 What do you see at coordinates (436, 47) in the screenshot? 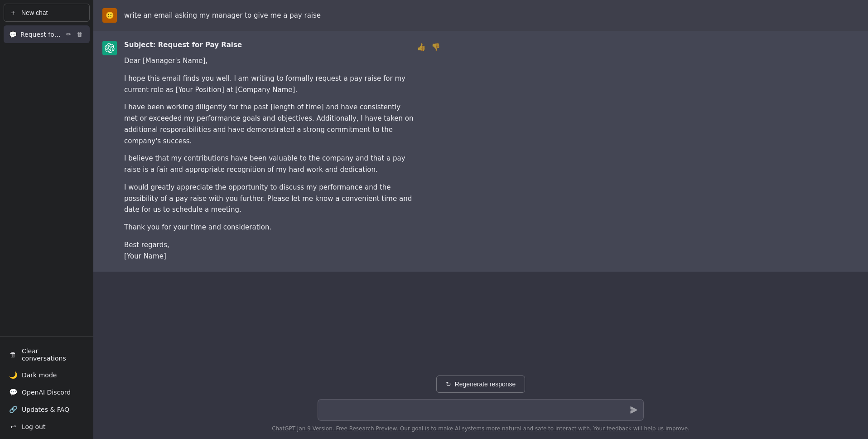
I see `thumbs-down-button: 👎` at bounding box center [436, 47].